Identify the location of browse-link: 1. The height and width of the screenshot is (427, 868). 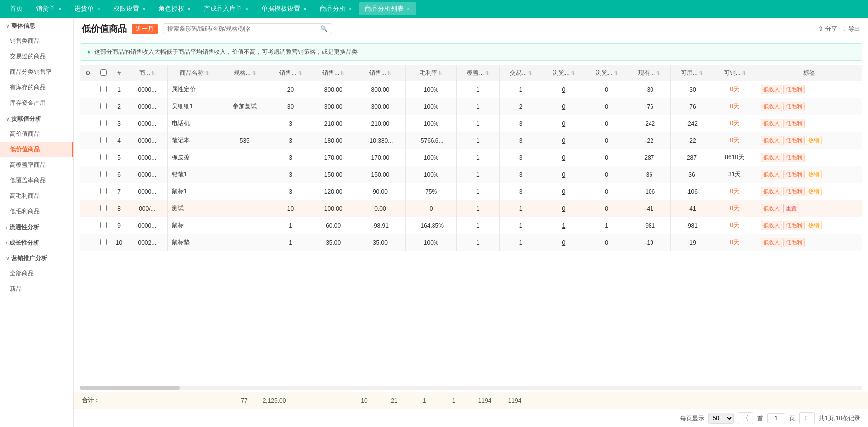
(564, 226).